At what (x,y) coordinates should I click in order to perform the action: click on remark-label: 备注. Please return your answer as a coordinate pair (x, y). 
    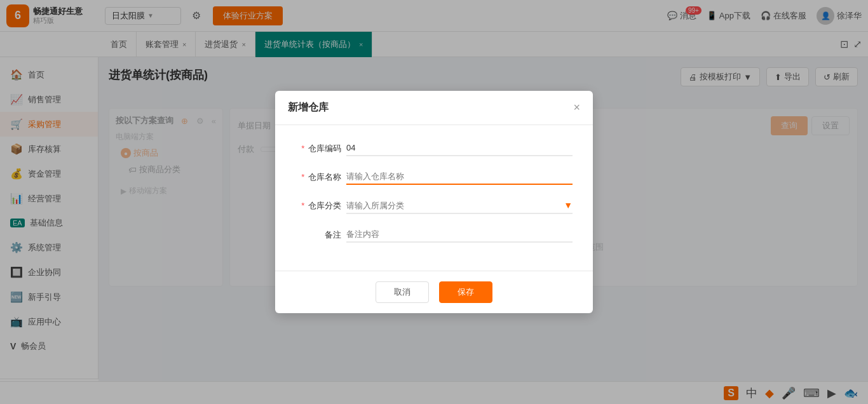
    Looking at the image, I should click on (321, 235).